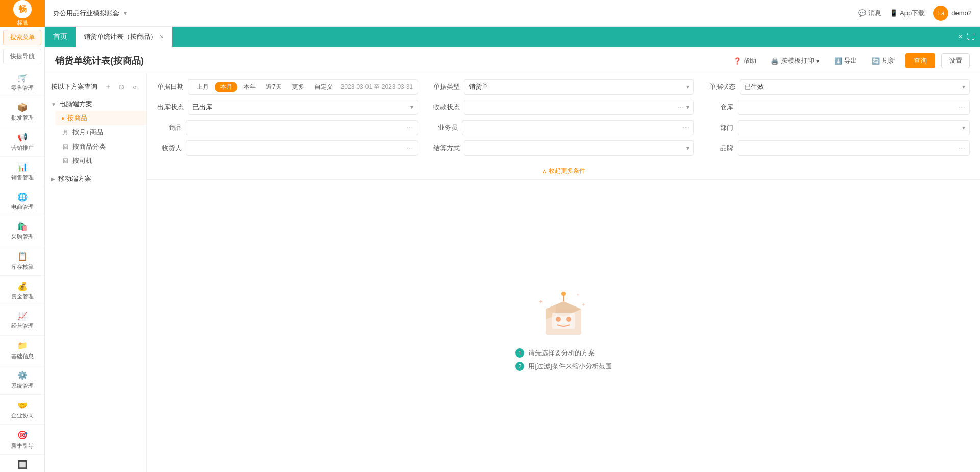 The image size is (980, 472). Describe the element at coordinates (853, 128) in the screenshot. I see `department-filter-control: ▾` at that location.